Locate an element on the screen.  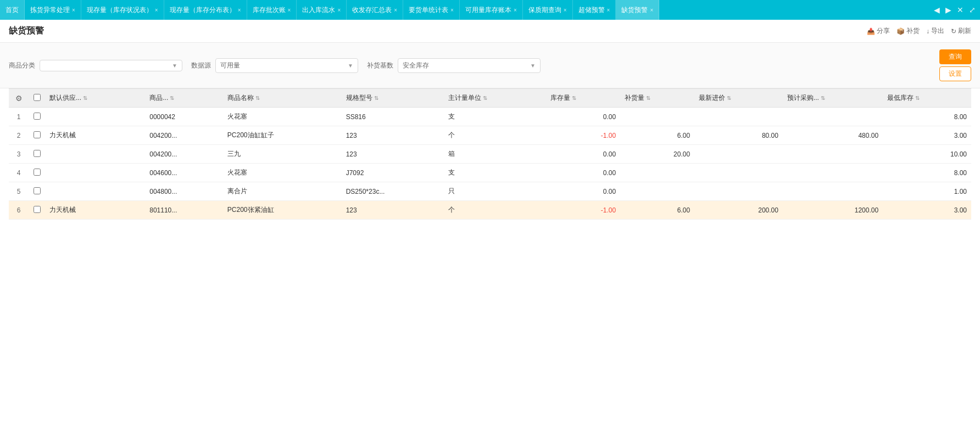
nav-tab-available: 可用量库存账本 × is located at coordinates (491, 10).